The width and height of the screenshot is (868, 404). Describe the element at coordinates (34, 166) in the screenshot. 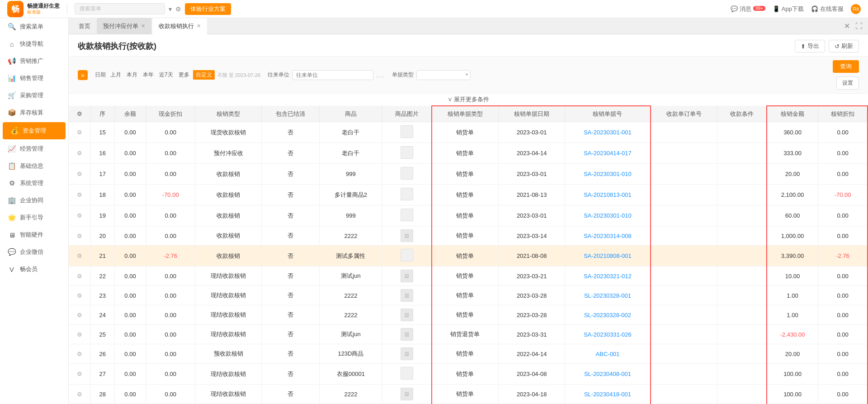

I see `sidebar-item-basic: 📋基础信息` at that location.